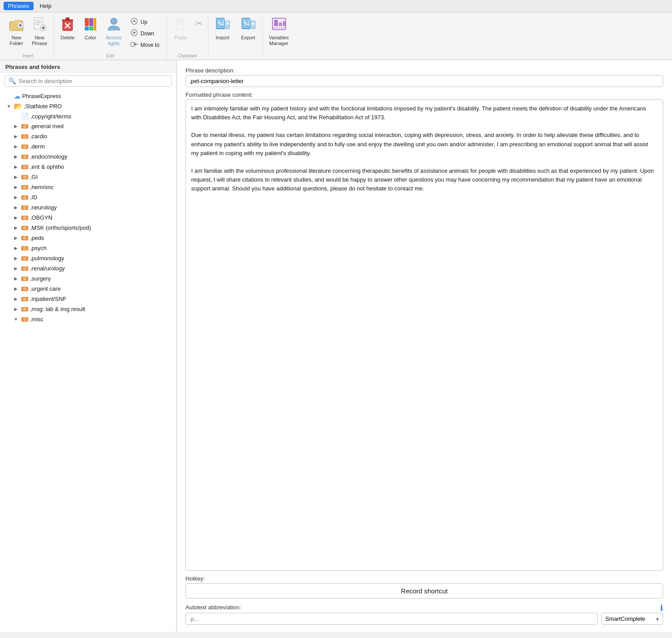 The image size is (672, 638). What do you see at coordinates (248, 28) in the screenshot?
I see `export-button: Export` at bounding box center [248, 28].